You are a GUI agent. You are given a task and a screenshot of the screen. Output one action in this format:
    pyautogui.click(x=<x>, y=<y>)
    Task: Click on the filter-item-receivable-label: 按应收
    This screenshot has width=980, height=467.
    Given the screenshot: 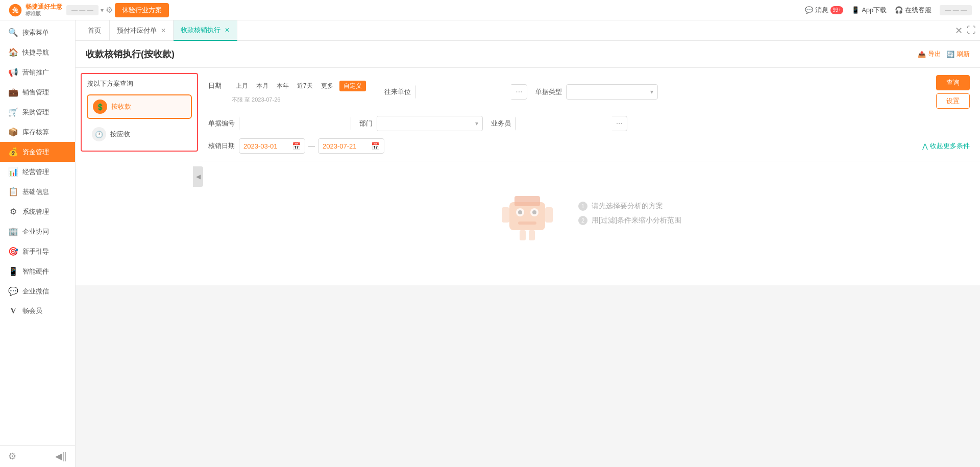 What is the action you would take?
    pyautogui.click(x=120, y=134)
    